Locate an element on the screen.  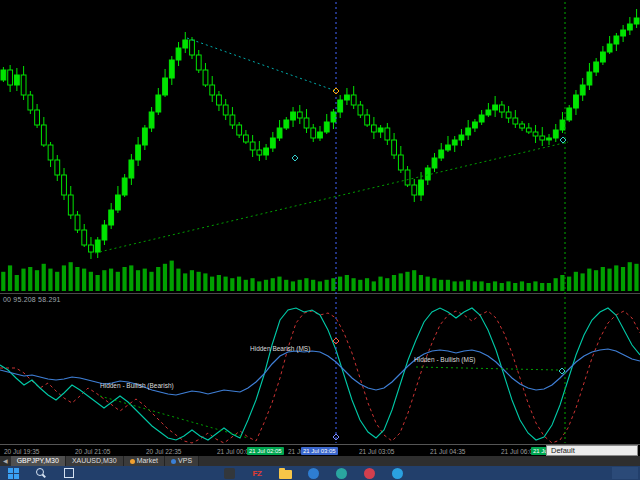
task-view-icon is located at coordinates (69, 473).